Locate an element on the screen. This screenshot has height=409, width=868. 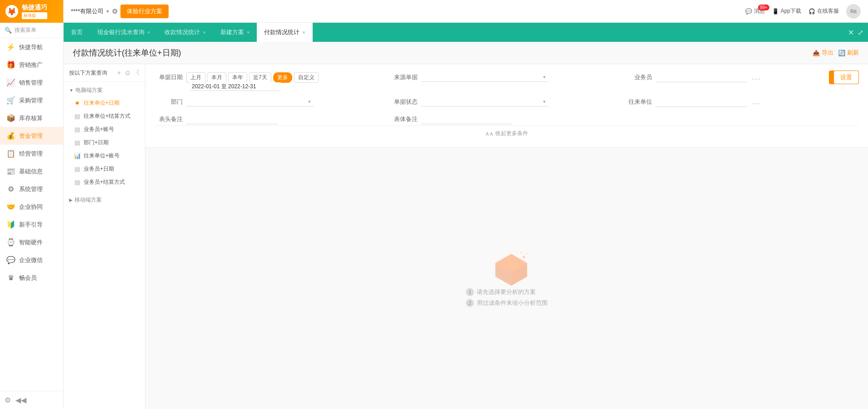
source-select: ▾ is located at coordinates (485, 77).